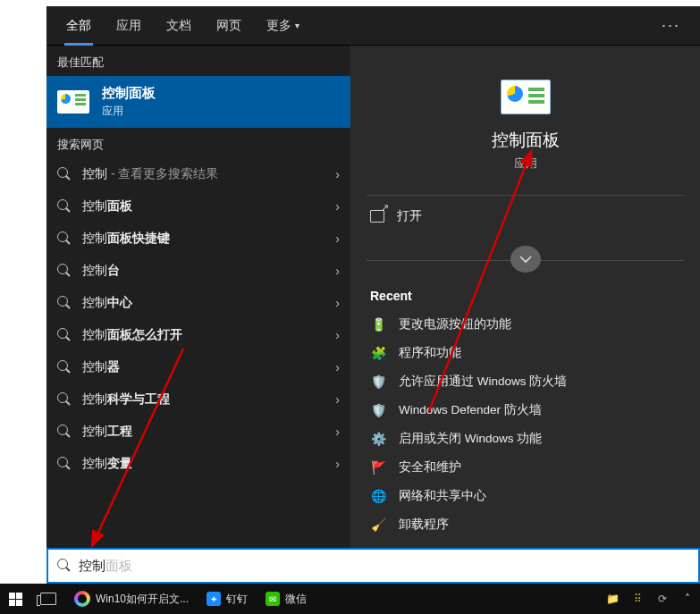 The height and width of the screenshot is (614, 700). What do you see at coordinates (119, 565) in the screenshot?
I see `search-ghost: 面板` at bounding box center [119, 565].